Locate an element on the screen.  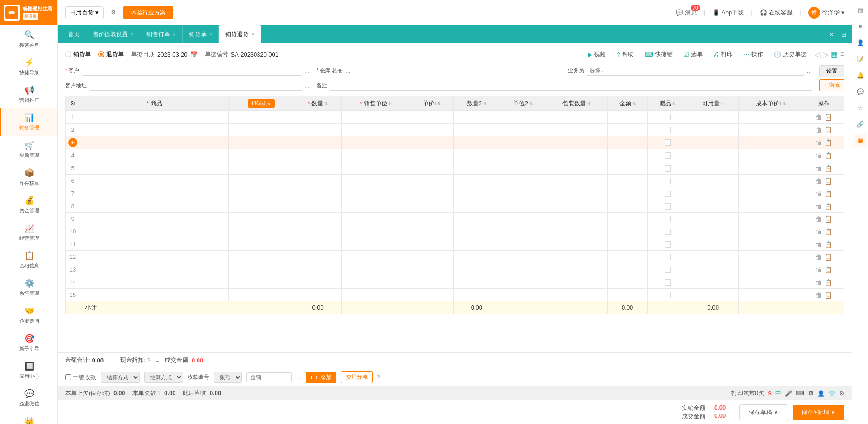
row-7-unit is located at coordinates (376, 194).